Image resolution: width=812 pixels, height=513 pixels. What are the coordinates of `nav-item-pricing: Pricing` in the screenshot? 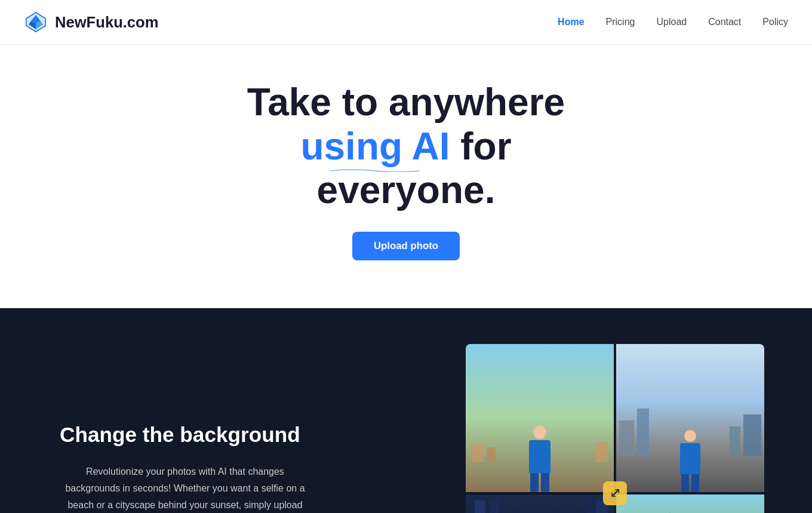 It's located at (621, 22).